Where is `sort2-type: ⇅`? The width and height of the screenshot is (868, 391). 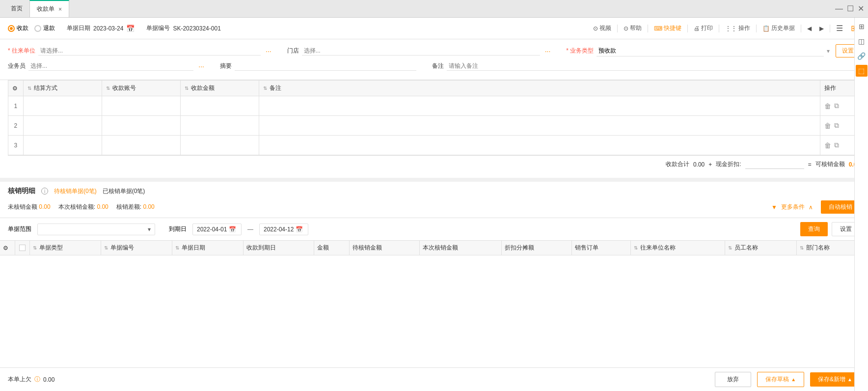 sort2-type: ⇅ is located at coordinates (35, 248).